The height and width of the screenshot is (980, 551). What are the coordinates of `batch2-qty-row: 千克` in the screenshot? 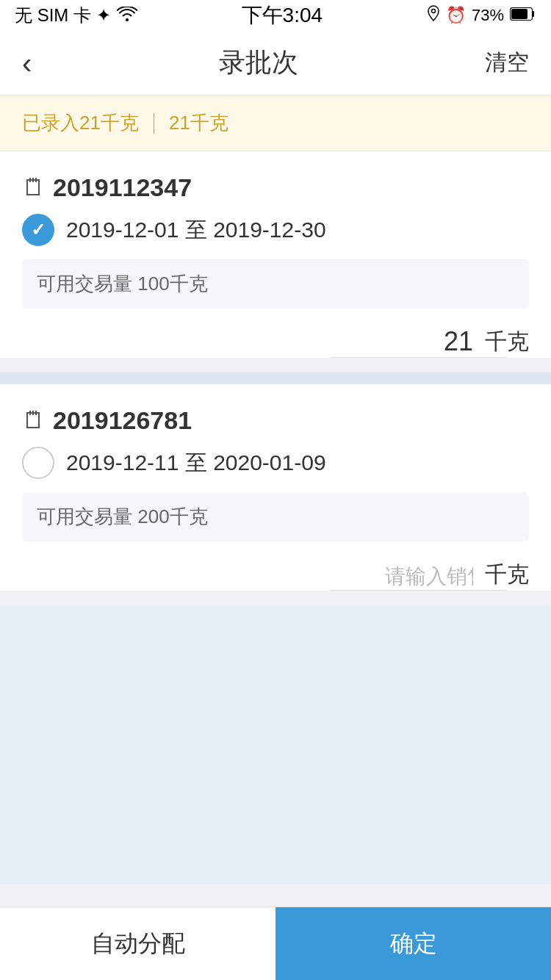 It's located at (276, 566).